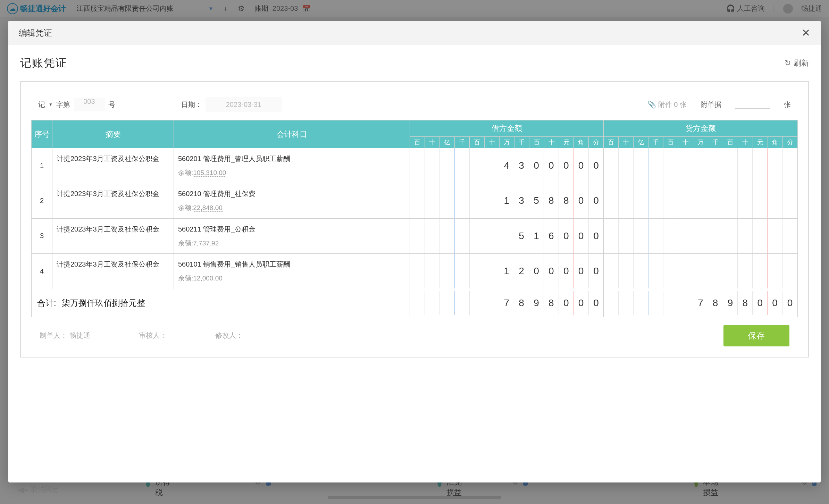 The height and width of the screenshot is (504, 829). What do you see at coordinates (51, 104) in the screenshot?
I see `caret-down-icon: ▼` at bounding box center [51, 104].